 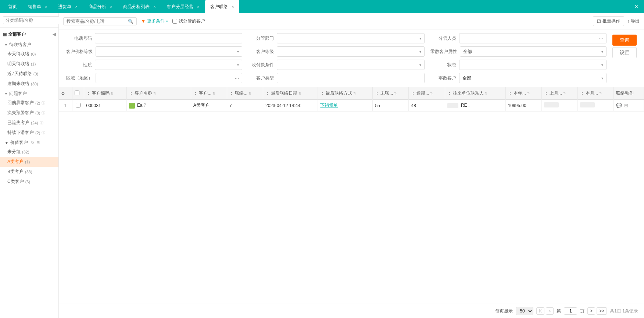 I want to click on close-purchase-tab: ×, so click(x=76, y=7).